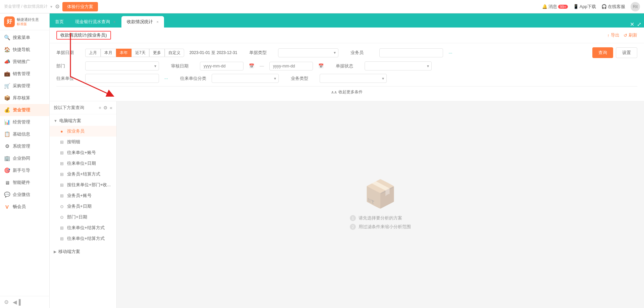 The width and height of the screenshot is (644, 308). I want to click on sidebar-item-label: 营销推广, so click(21, 62).